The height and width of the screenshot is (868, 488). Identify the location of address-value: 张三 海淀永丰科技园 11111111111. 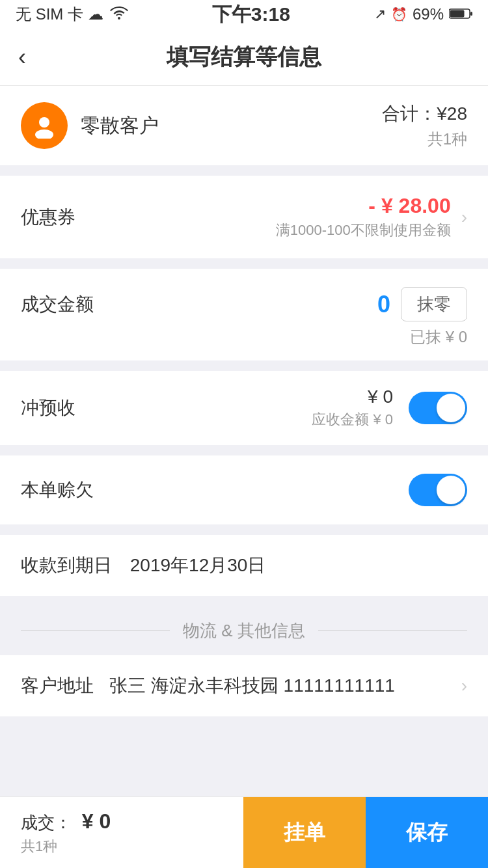
(285, 686).